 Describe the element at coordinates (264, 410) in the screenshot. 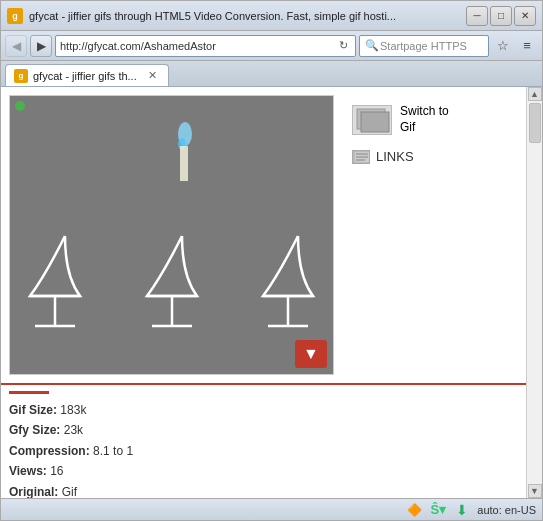

I see `gif-size-row: Gif Size: 183k` at that location.